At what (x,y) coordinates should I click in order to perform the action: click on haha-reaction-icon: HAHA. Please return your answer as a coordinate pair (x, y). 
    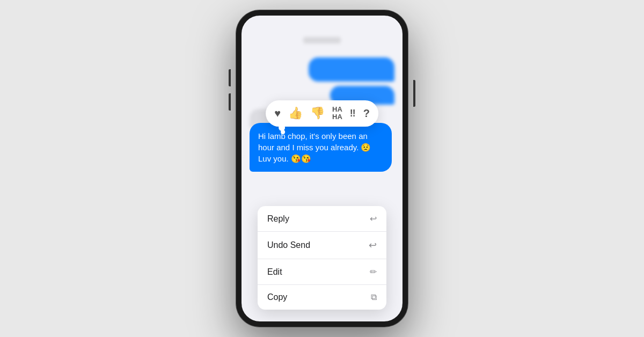
    Looking at the image, I should click on (337, 114).